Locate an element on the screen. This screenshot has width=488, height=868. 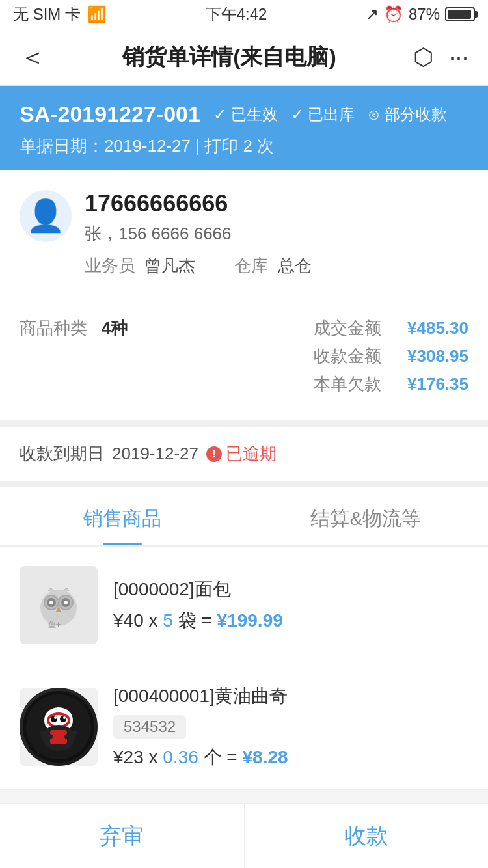
product-price-row-1: ¥23 x 0.36 个 = ¥8.28 is located at coordinates (291, 757).